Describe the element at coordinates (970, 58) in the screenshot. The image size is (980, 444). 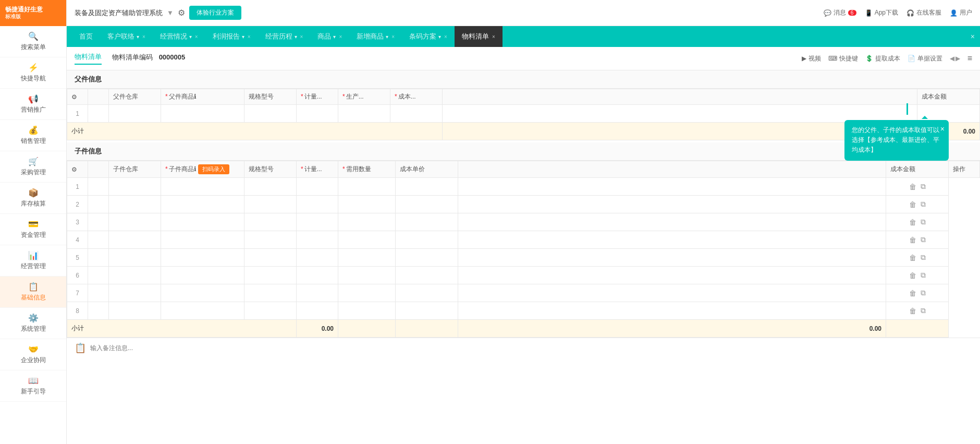
I see `view-toggle-icon: ≡` at that location.